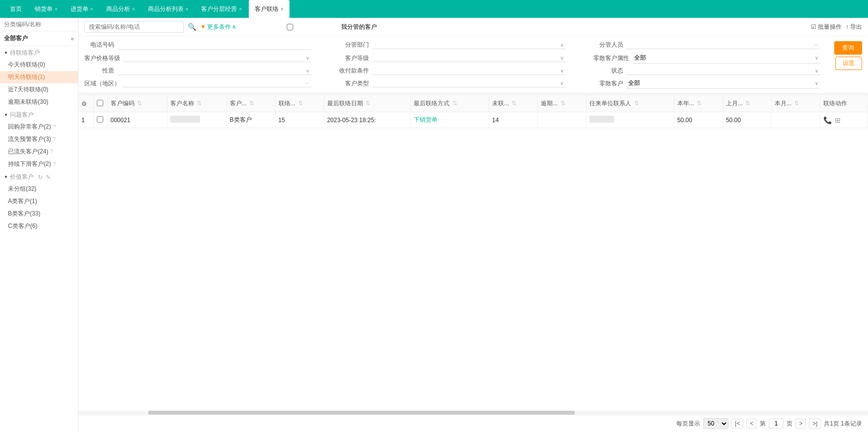 This screenshot has height=432, width=868. What do you see at coordinates (197, 120) in the screenshot?
I see `td-name` at bounding box center [197, 120].